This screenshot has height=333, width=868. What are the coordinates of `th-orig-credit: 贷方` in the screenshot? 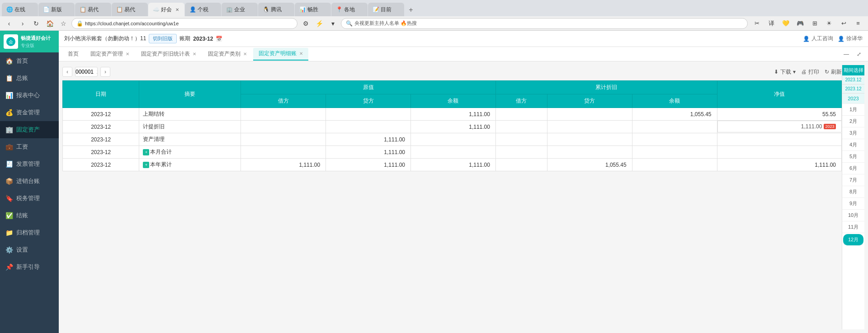 It's located at (368, 101).